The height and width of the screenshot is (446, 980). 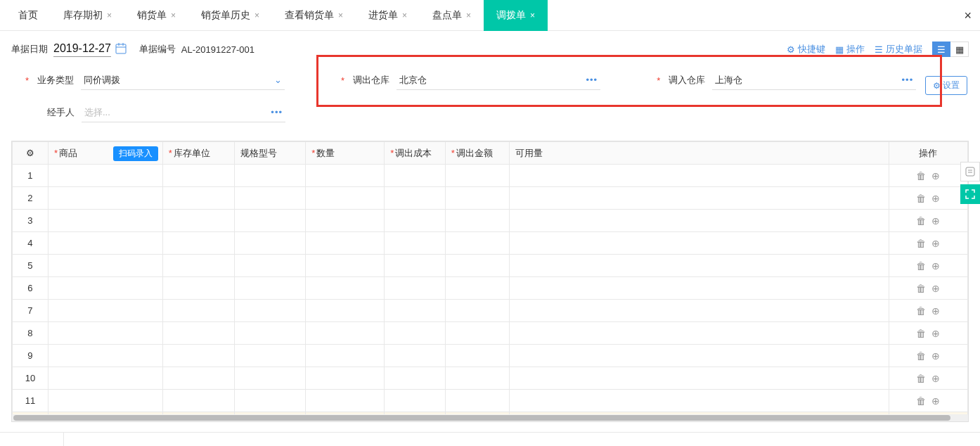 I want to click on tab-stocktake: 盘点单×, so click(x=451, y=15).